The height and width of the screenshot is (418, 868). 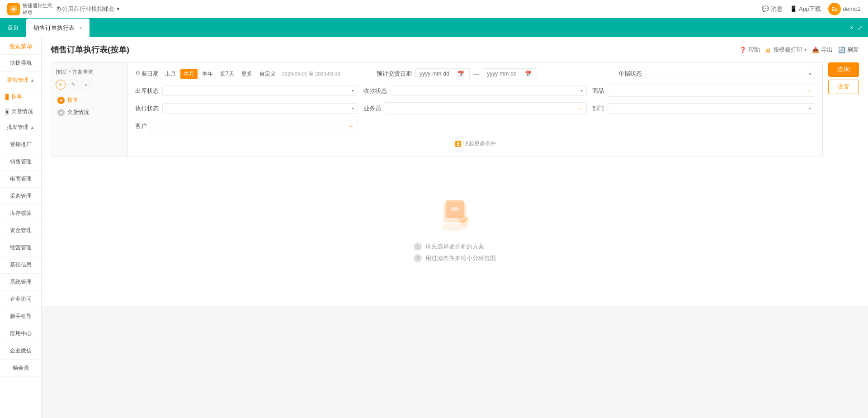 What do you see at coordinates (373, 109) in the screenshot?
I see `salesperson-label: 业务员` at bounding box center [373, 109].